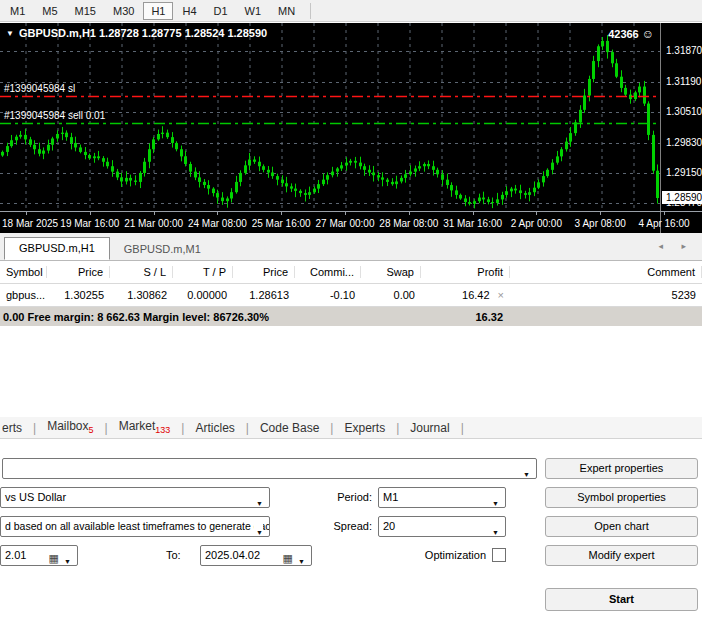  Describe the element at coordinates (351, 222) in the screenshot. I see `time-axis: 18 Mar 202519 Mar 16:0021 Mar 00:0024 Ma…` at that location.